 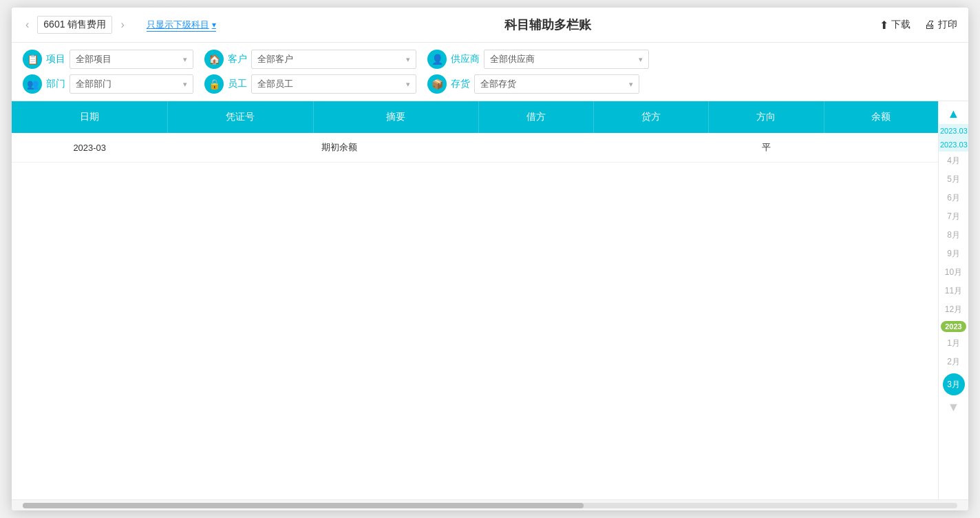 What do you see at coordinates (94, 84) in the screenshot?
I see `department-select-value: 全部部门` at bounding box center [94, 84].